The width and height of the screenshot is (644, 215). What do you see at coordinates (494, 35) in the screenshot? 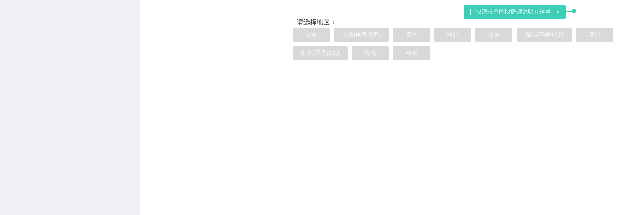
I see `region-btn-jiangsu: 江苏` at bounding box center [494, 35].